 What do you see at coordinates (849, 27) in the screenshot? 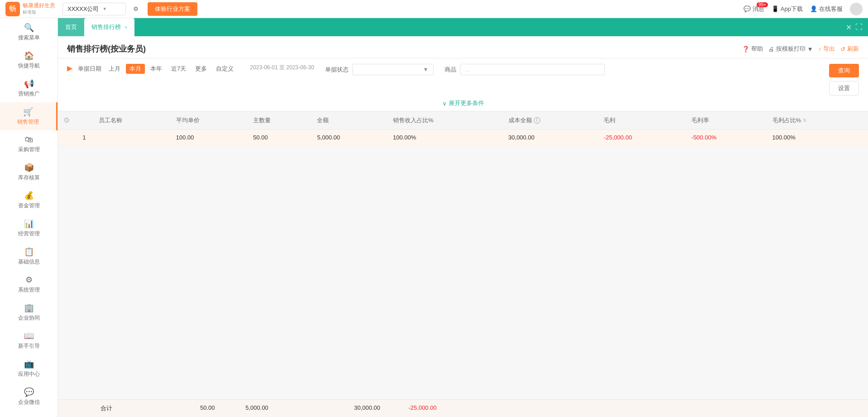
I see `close-window-icon: ✕` at bounding box center [849, 27].